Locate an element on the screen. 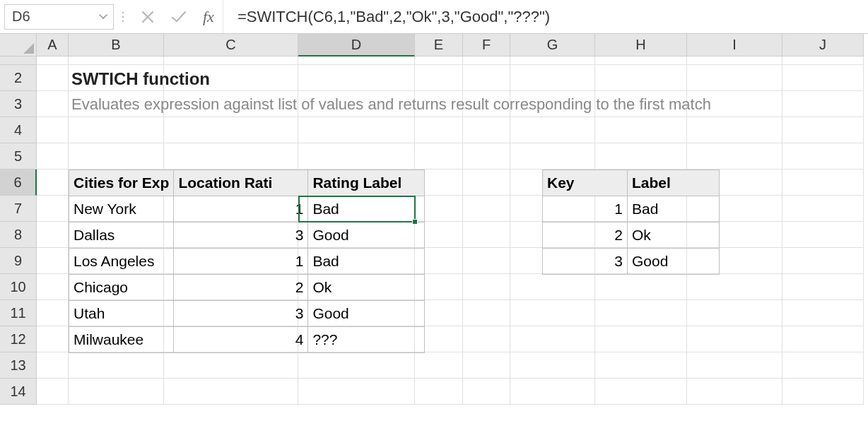  col-header-H: H is located at coordinates (641, 45).